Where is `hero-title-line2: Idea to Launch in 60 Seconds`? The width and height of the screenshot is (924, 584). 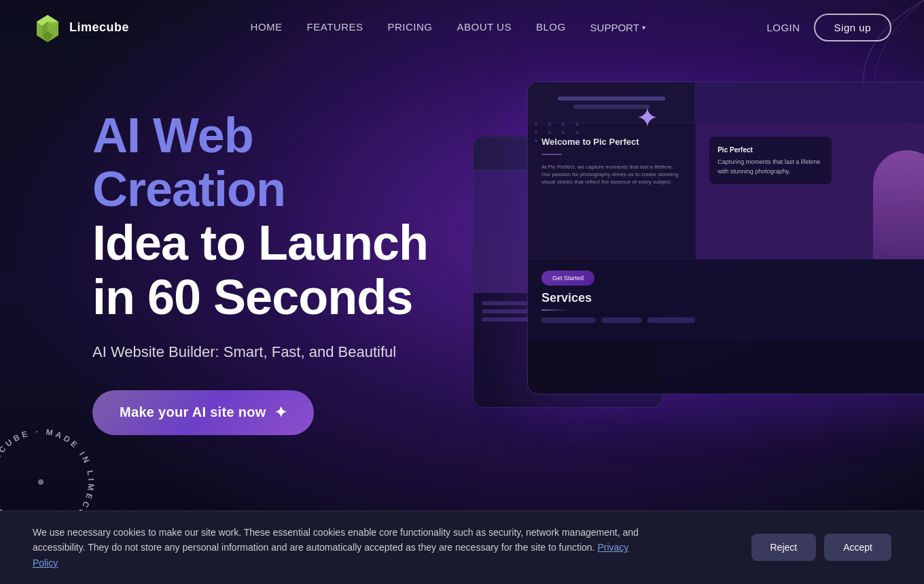
hero-title-line2: Idea to Launch in 60 Seconds is located at coordinates (269, 270).